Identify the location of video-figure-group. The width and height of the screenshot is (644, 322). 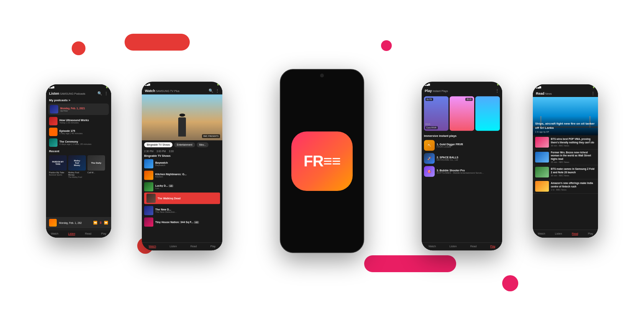
(182, 125).